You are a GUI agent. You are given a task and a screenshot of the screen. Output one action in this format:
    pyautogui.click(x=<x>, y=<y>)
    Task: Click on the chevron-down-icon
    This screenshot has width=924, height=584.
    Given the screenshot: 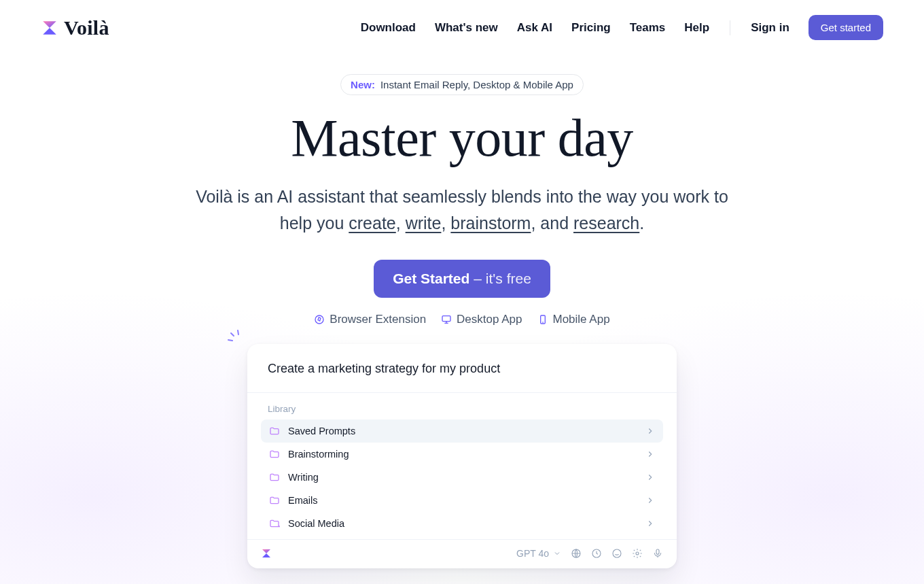 What is the action you would take?
    pyautogui.click(x=557, y=553)
    